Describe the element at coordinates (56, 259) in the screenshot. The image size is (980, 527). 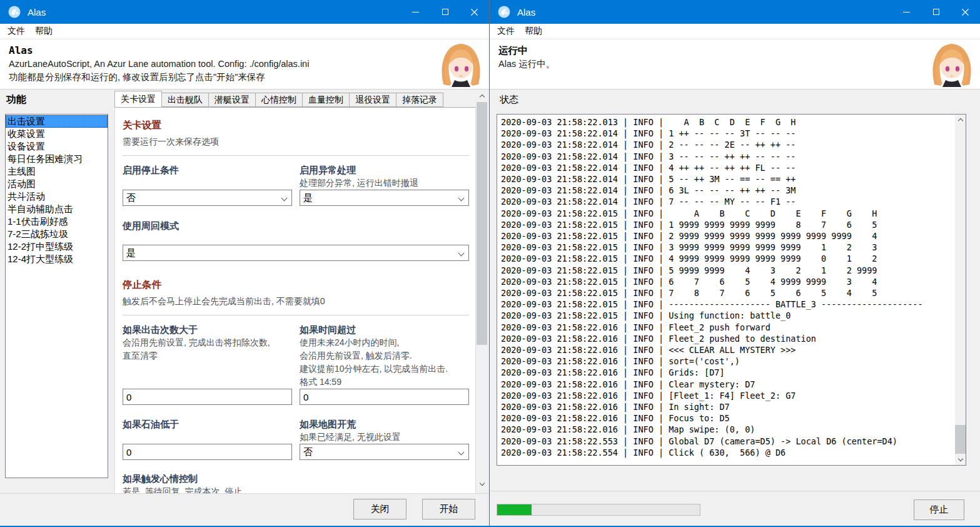
I see `sidebar-item: 12-4打大型练级` at that location.